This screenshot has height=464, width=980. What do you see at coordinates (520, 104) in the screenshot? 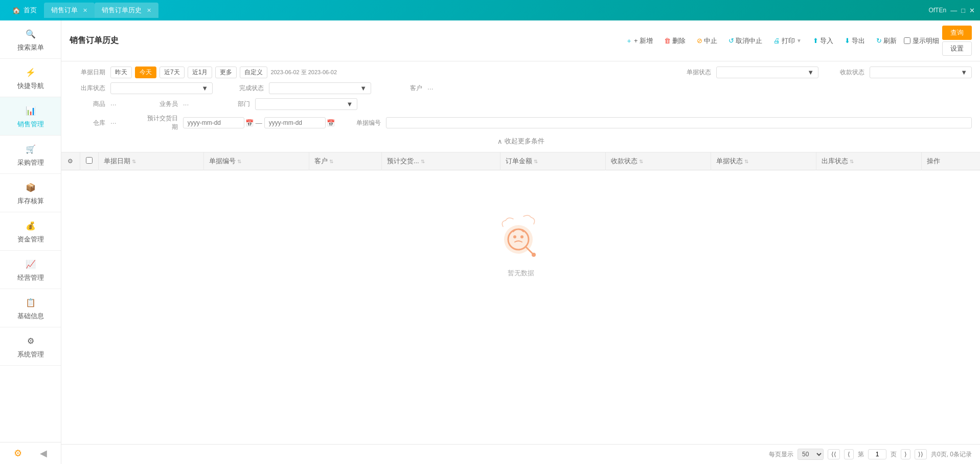
I see `filter-row-3: 商品 ··· 业务员 ··· 部门 ▼` at bounding box center [520, 104].